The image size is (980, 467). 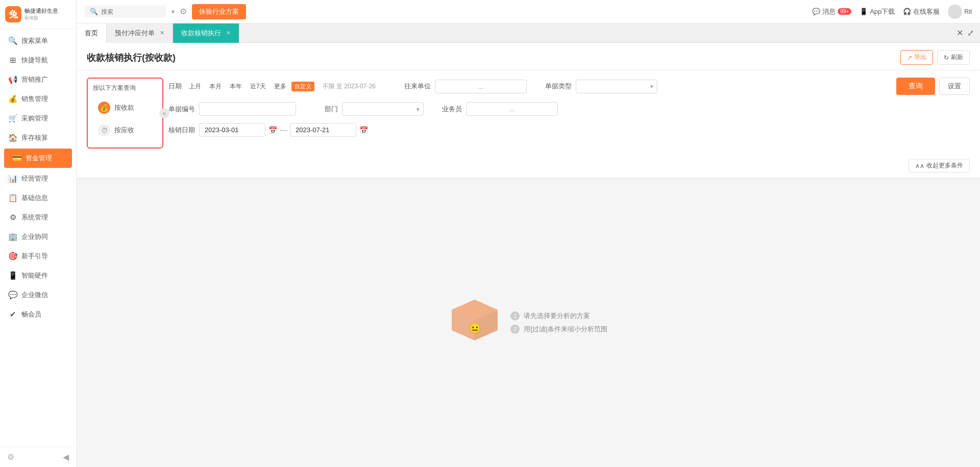 I want to click on sidebar-item-sales: 💰 销售管理, so click(x=38, y=99).